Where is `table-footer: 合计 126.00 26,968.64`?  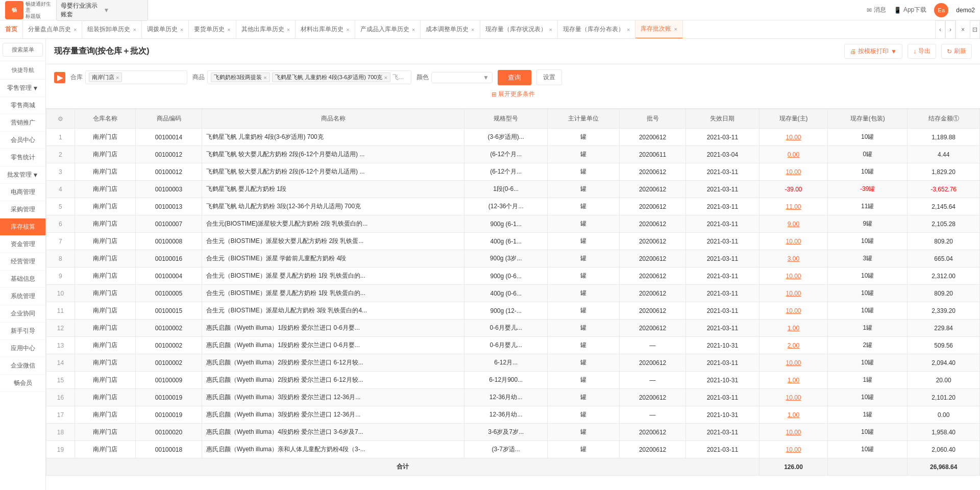
table-footer: 合计 126.00 26,968.64 is located at coordinates (513, 467).